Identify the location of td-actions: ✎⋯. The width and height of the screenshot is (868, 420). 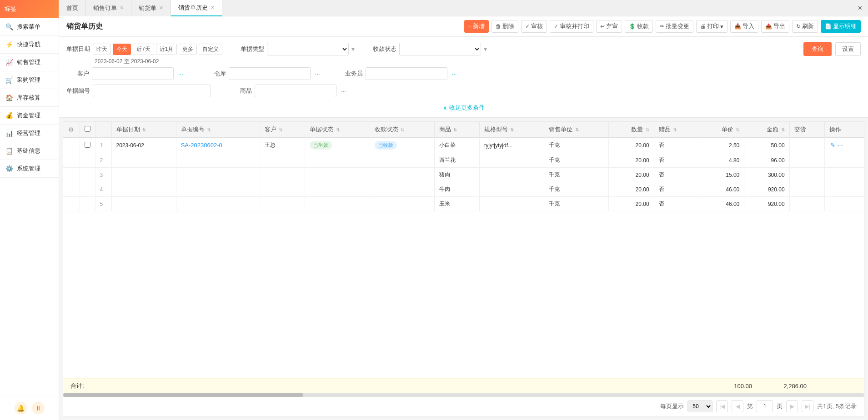
(844, 145).